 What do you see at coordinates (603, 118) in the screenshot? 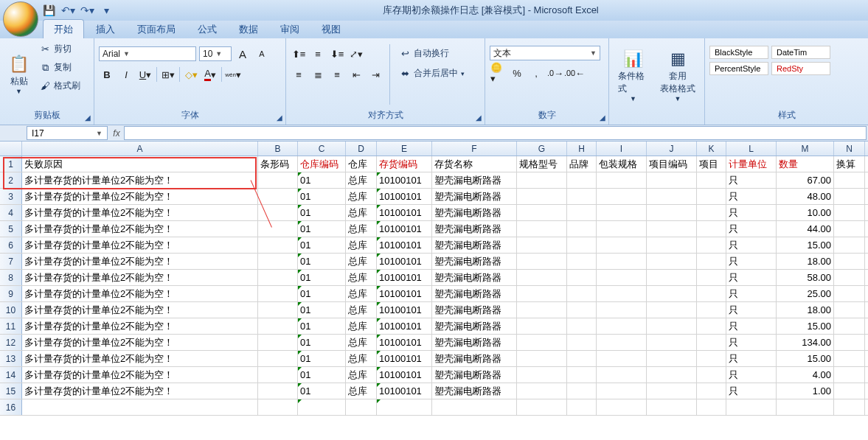
I see `number-launcher: ◢` at bounding box center [603, 118].